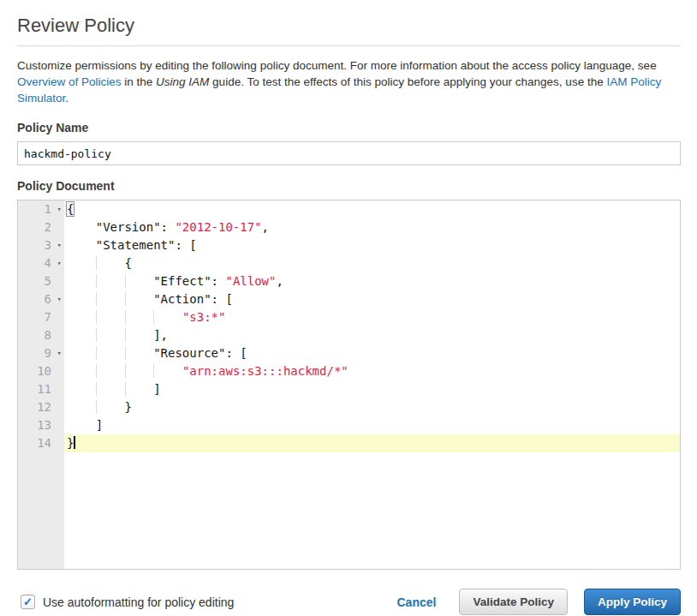  What do you see at coordinates (74, 442) in the screenshot?
I see `text-cursor` at bounding box center [74, 442].